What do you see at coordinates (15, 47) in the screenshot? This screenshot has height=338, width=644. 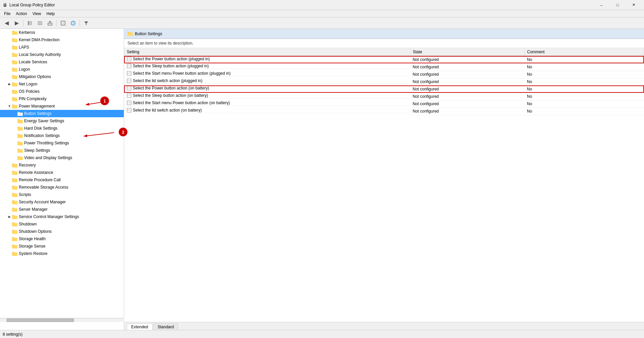 I see `folder-icon-laps` at bounding box center [15, 47].